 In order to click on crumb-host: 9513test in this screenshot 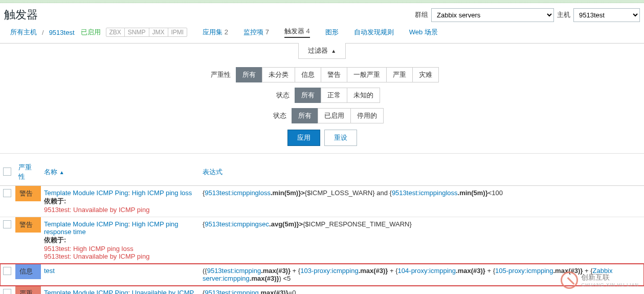, I will do `click(62, 33)`.